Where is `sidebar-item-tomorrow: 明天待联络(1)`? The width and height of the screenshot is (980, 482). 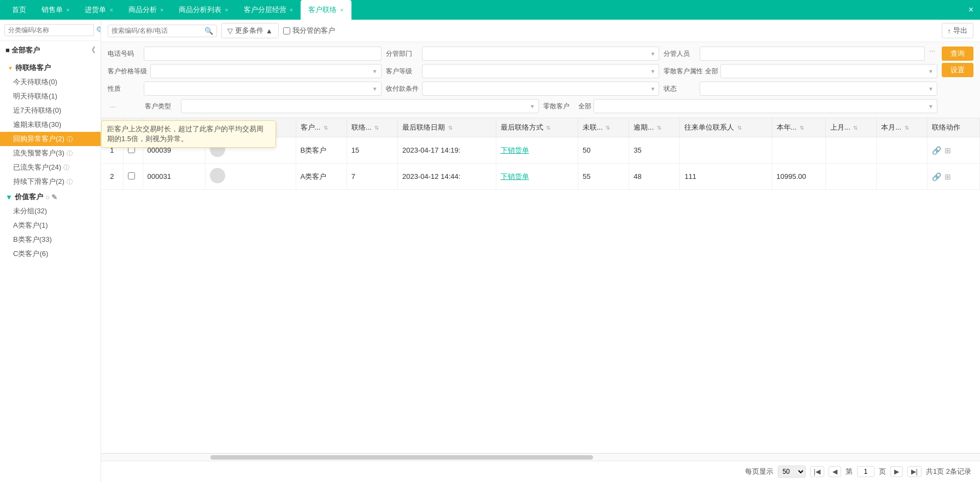 sidebar-item-tomorrow: 明天待联络(1) is located at coordinates (50, 96).